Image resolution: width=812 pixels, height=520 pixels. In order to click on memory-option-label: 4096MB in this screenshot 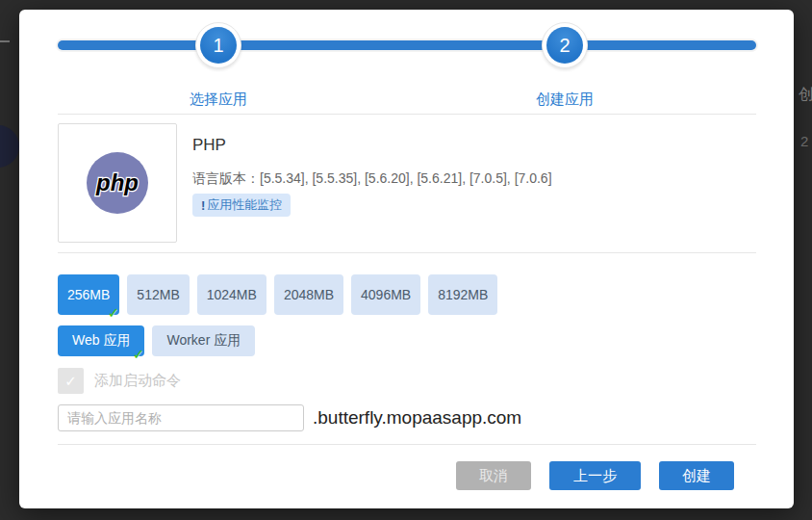, I will do `click(386, 295)`.